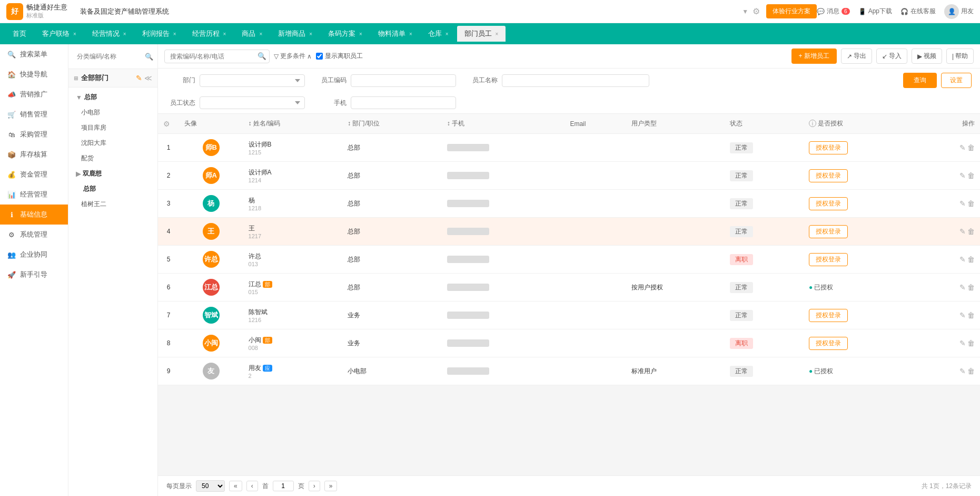 This screenshot has width=980, height=496. I want to click on trial-button: 体验行业方案, so click(791, 12).